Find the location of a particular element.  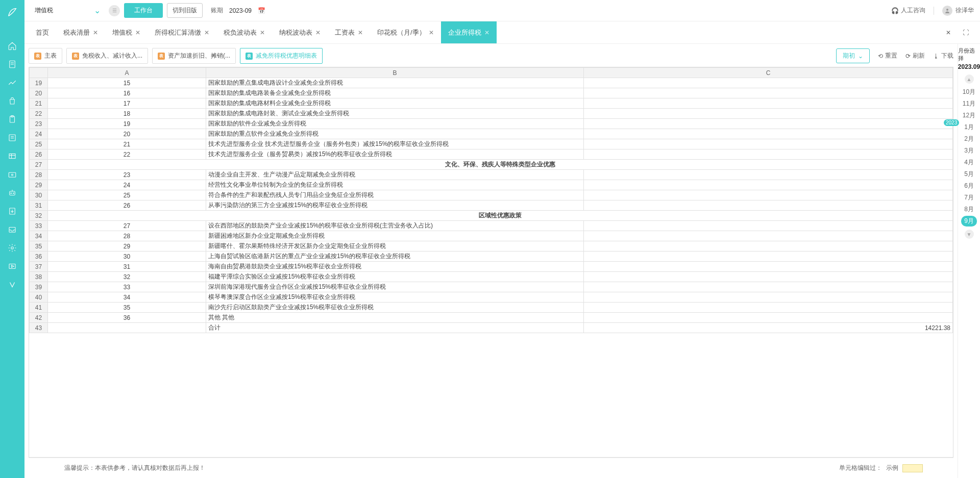

row-header: 27 is located at coordinates (39, 165).